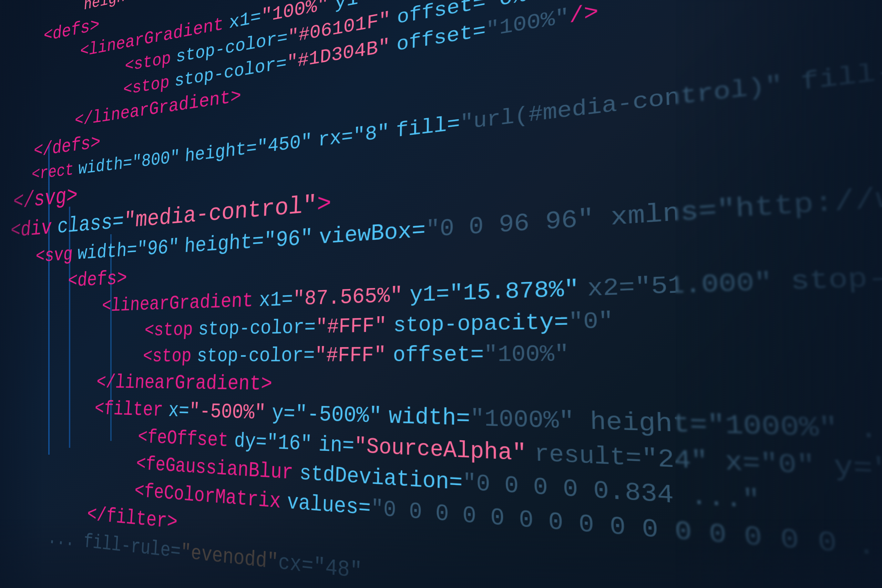  I want to click on code-token: rx=, so click(335, 138).